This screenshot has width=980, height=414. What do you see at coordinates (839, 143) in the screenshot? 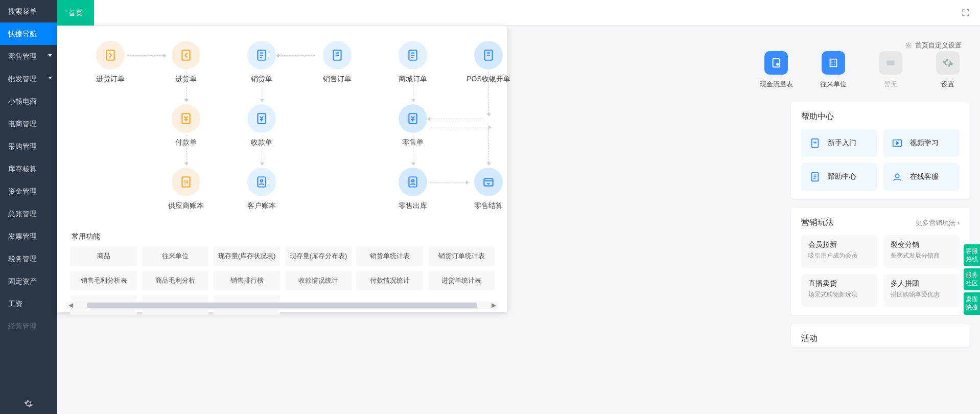
I see `help-getting-started: 新手入门` at bounding box center [839, 143].